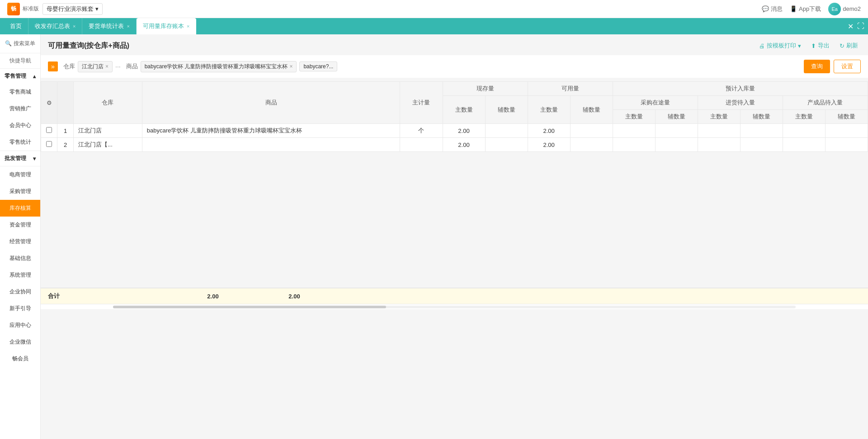  What do you see at coordinates (20, 43) in the screenshot?
I see `search-menu-button: 🔍 搜索菜单` at bounding box center [20, 43].